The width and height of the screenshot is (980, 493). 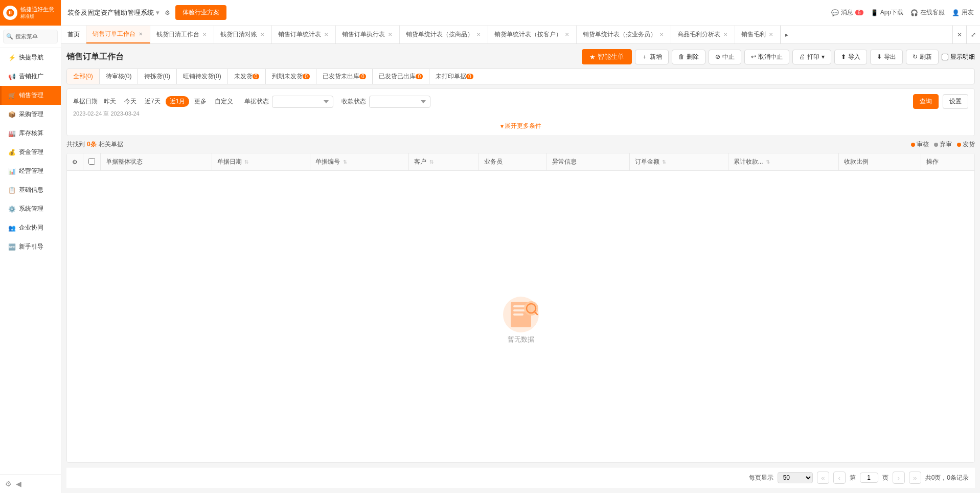 What do you see at coordinates (899, 478) in the screenshot?
I see `next-page-button: ›` at bounding box center [899, 478].